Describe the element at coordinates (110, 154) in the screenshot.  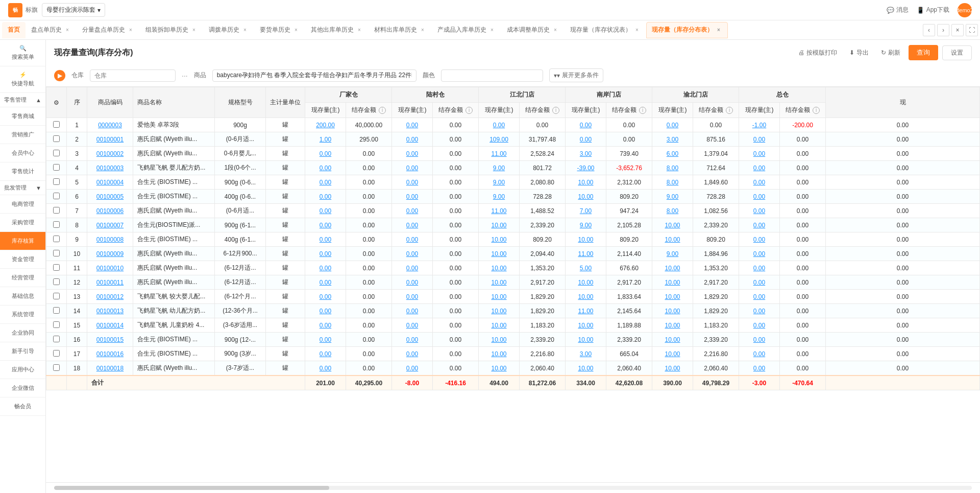
I see `product-code-link: 00100002` at that location.